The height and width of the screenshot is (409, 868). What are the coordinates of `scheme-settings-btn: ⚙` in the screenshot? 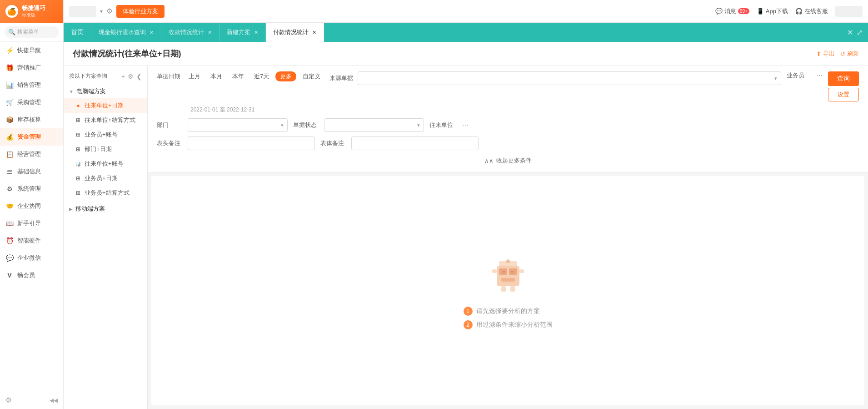 It's located at (131, 76).